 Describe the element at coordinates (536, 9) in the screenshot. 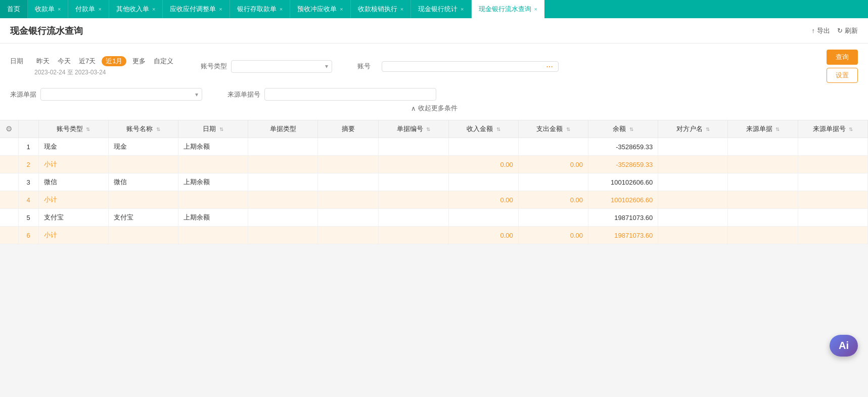

I see `nav-close-cash-bank-flow: ×` at that location.